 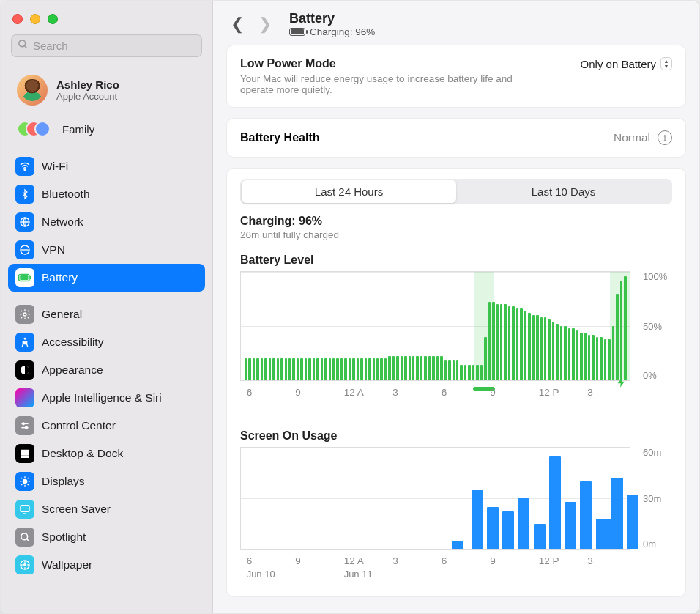 I want to click on search-field, so click(x=107, y=45).